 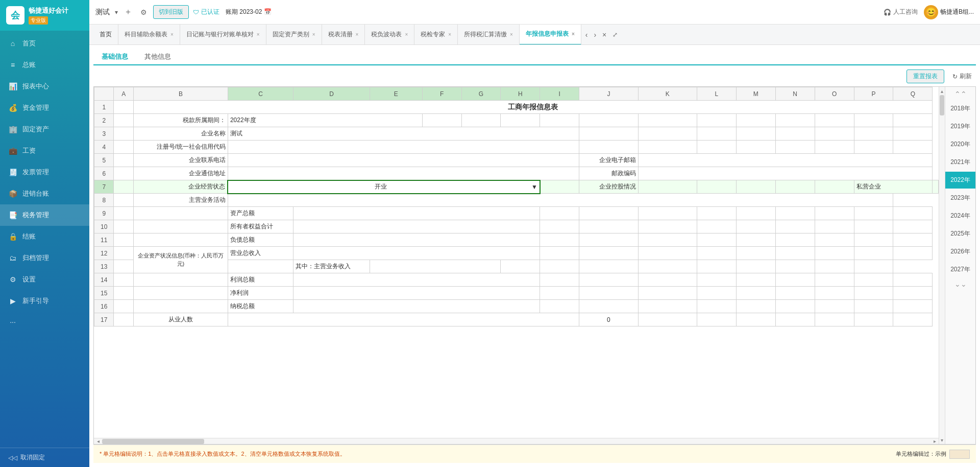 I want to click on year-item-2020: 2020年, so click(x=961, y=144).